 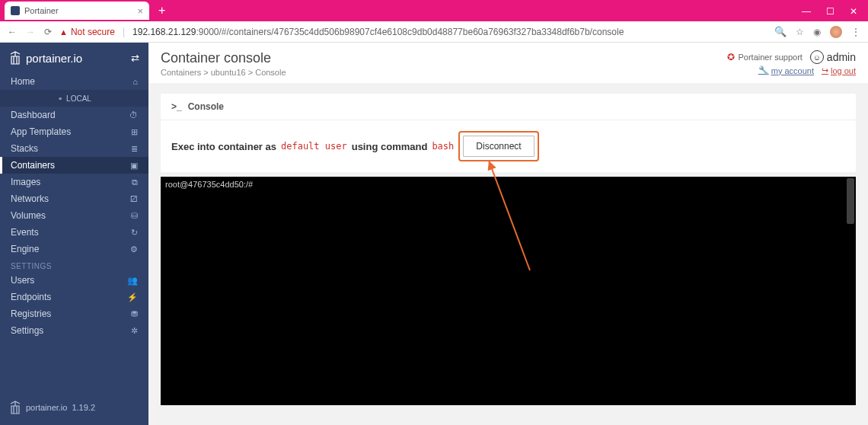 What do you see at coordinates (41, 132) in the screenshot?
I see `sidebar-item-label: App Templates` at bounding box center [41, 132].